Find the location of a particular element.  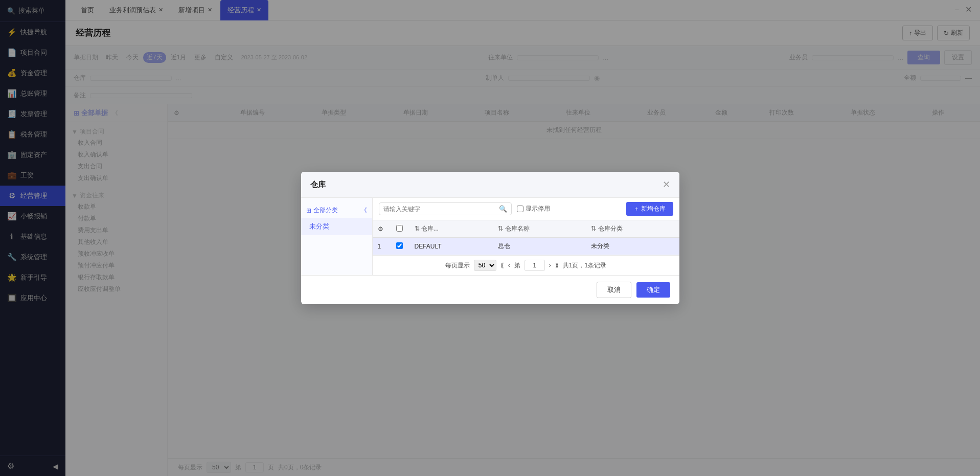

modal-th-name: ⇅ 仓库名称 is located at coordinates (539, 229).